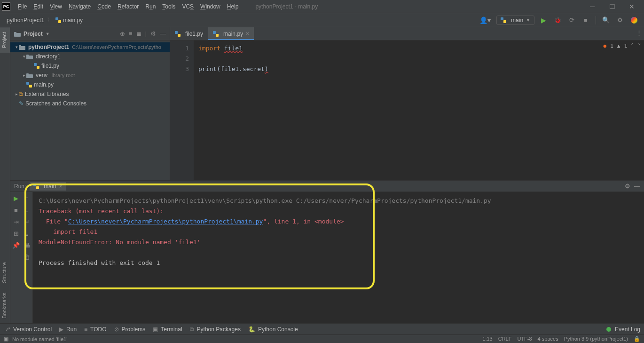 Image resolution: width=644 pixels, height=343 pixels. Describe the element at coordinates (273, 329) in the screenshot. I see `python-console-tab: 🐍Python Console` at that location.